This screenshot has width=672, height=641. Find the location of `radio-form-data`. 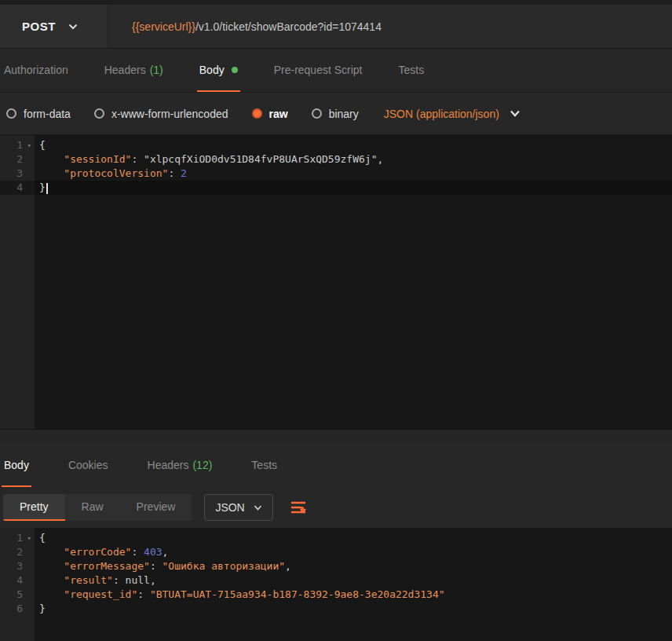

radio-form-data is located at coordinates (11, 113).